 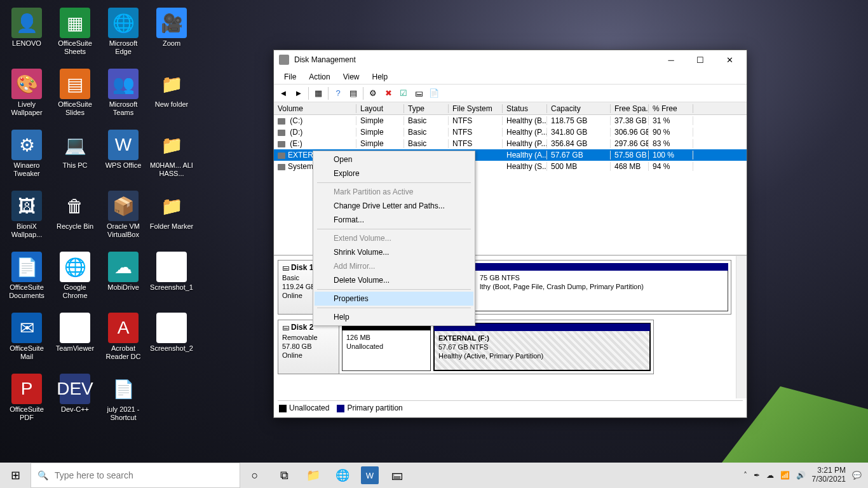 What do you see at coordinates (579, 109) in the screenshot?
I see `col-capacity: Capacity` at bounding box center [579, 109].